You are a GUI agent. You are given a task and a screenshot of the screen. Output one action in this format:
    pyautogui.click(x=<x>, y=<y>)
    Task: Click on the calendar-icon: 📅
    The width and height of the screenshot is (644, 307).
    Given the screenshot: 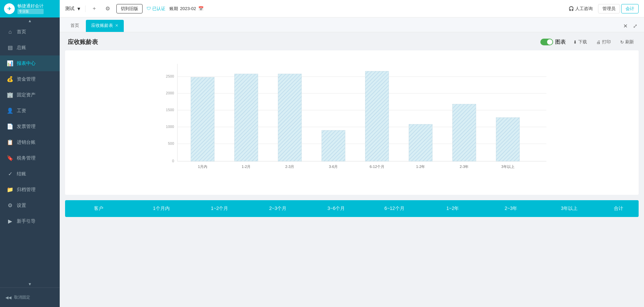 What is the action you would take?
    pyautogui.click(x=201, y=9)
    